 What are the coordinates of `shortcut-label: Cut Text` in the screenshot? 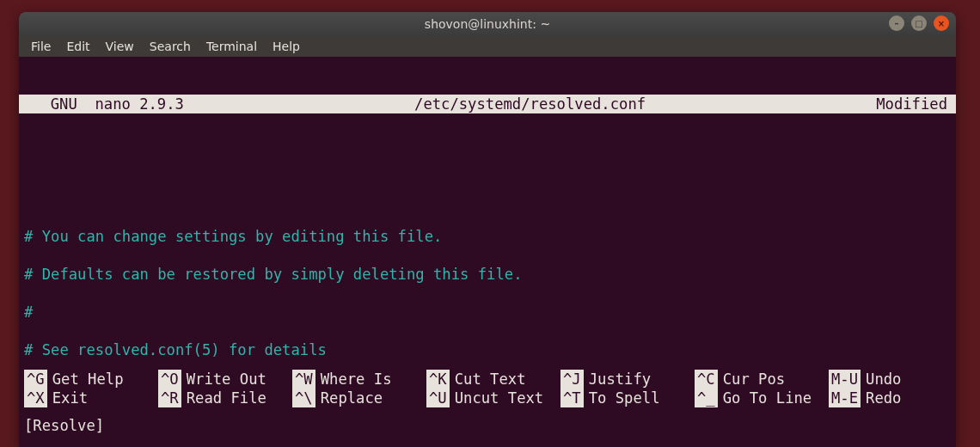 It's located at (490, 379).